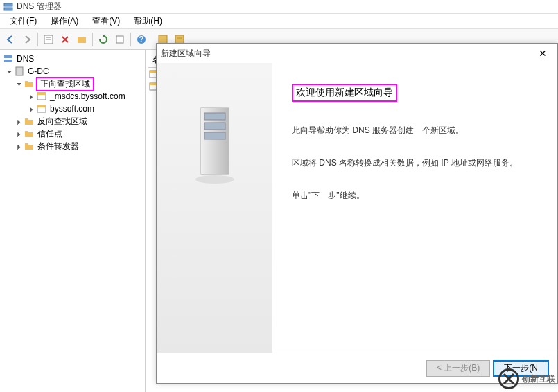  What do you see at coordinates (103, 39) in the screenshot?
I see `refresh-icon` at bounding box center [103, 39].